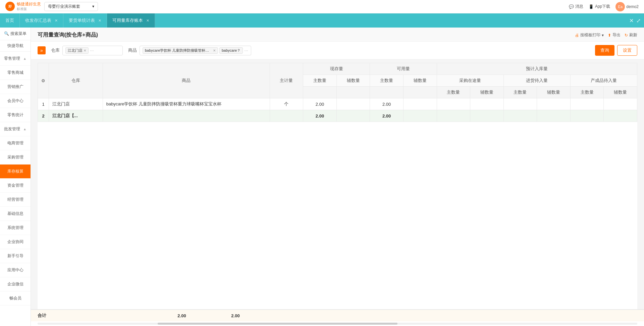 The width and height of the screenshot is (644, 326). Describe the element at coordinates (7, 34) in the screenshot. I see `search-icon: 🔍` at that location.